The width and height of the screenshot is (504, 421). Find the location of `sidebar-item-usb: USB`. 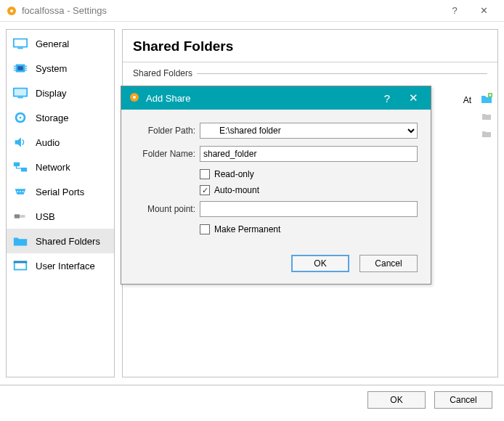

sidebar-item-usb: USB is located at coordinates (60, 216).